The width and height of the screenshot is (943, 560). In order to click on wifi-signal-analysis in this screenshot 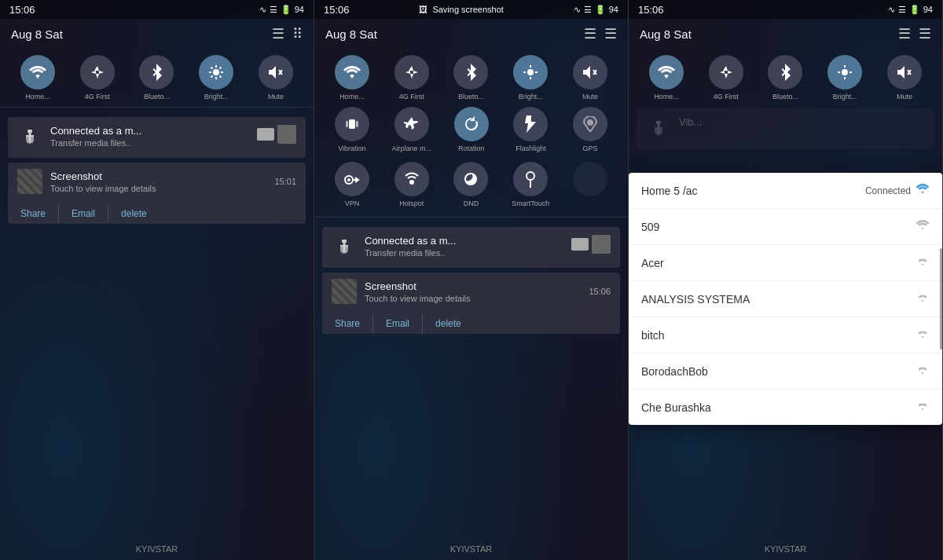, I will do `click(923, 298)`.